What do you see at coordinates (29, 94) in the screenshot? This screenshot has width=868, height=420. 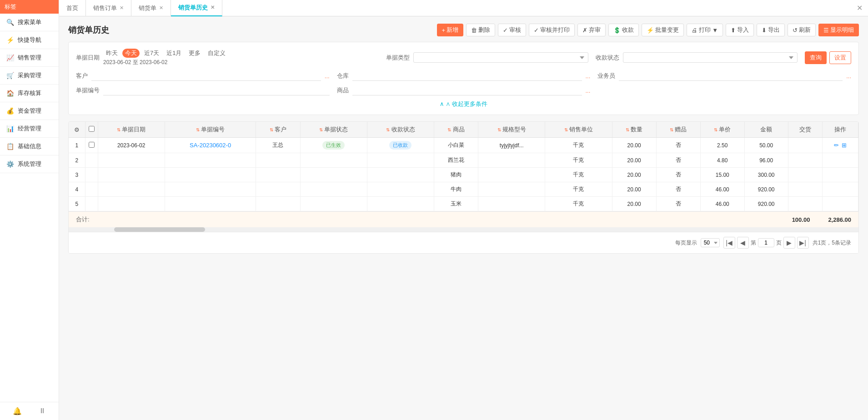 I see `sidebar-item-inventory: 🏠 库存核算` at bounding box center [29, 94].